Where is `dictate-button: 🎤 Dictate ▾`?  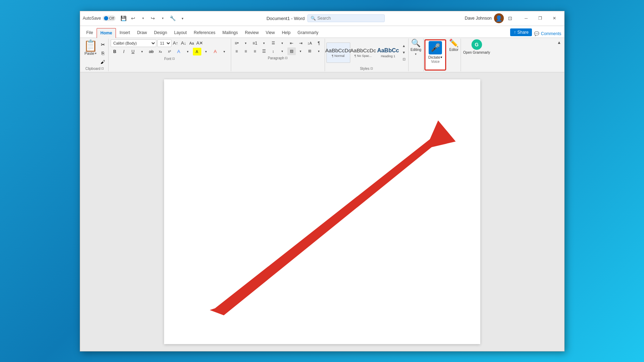
dictate-button: 🎤 Dictate ▾ is located at coordinates (435, 50).